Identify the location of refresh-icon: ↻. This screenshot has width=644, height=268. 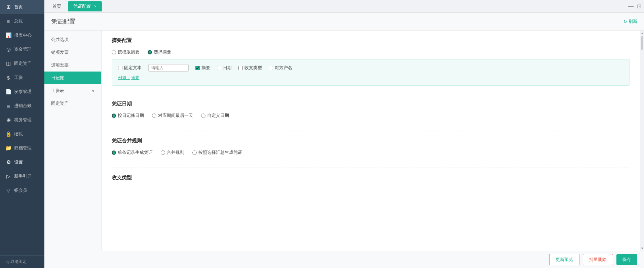
(626, 21).